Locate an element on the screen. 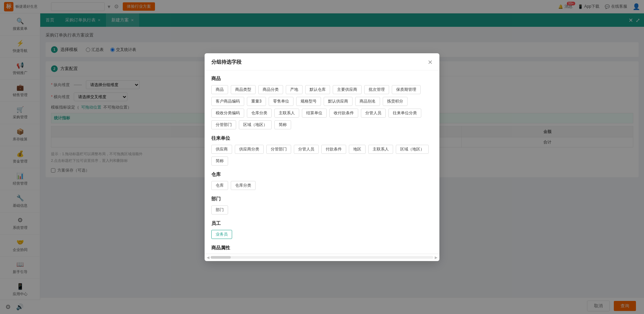 Image resolution: width=644 pixels, height=314 pixels. field-tag: 保质期管理 is located at coordinates (406, 90).